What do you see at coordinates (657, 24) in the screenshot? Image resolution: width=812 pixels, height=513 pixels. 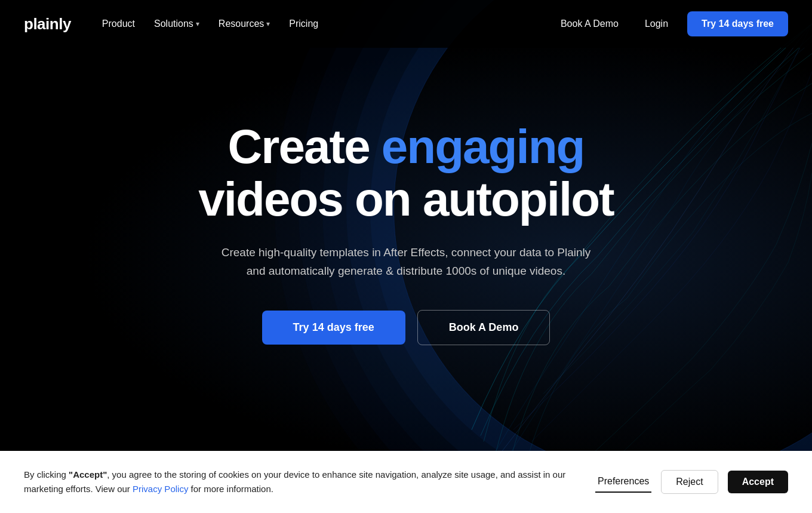 I see `login-button: Login` at bounding box center [657, 24].